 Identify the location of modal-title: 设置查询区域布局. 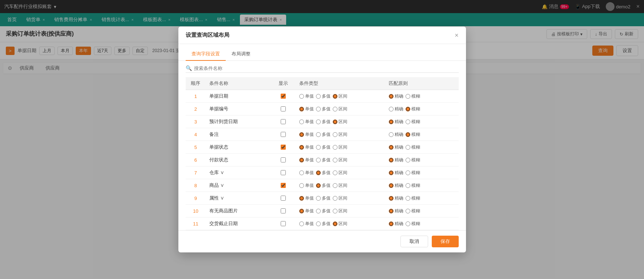
(208, 35).